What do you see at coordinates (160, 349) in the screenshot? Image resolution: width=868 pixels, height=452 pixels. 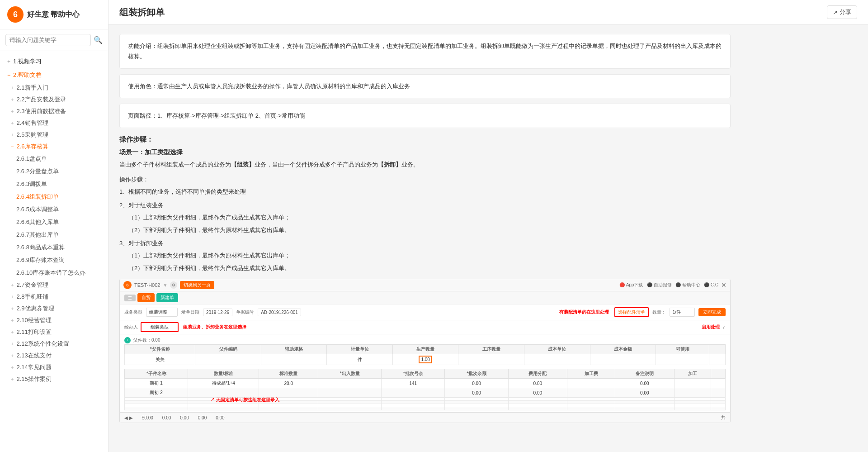 I see `mock-col-item-name: *父件名称` at bounding box center [160, 349].